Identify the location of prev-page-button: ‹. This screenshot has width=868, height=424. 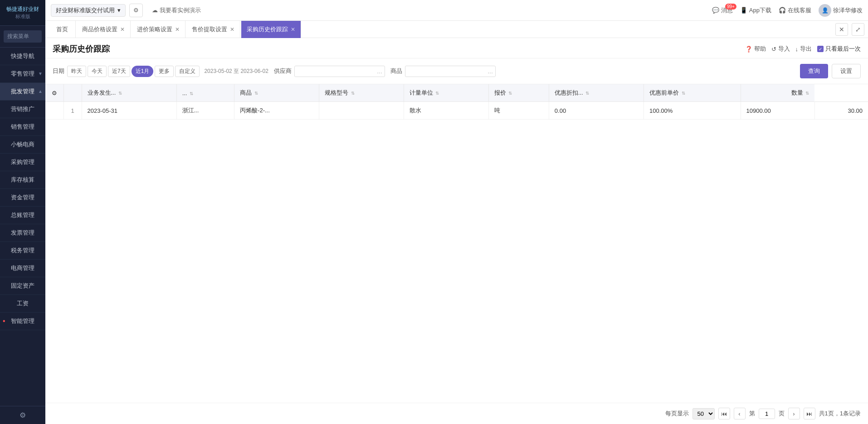
(740, 414).